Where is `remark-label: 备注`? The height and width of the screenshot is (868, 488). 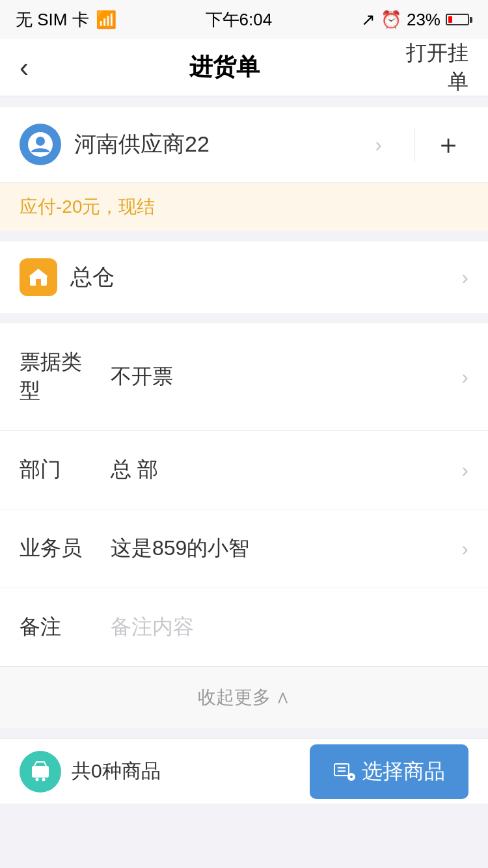 remark-label: 备注 is located at coordinates (59, 627).